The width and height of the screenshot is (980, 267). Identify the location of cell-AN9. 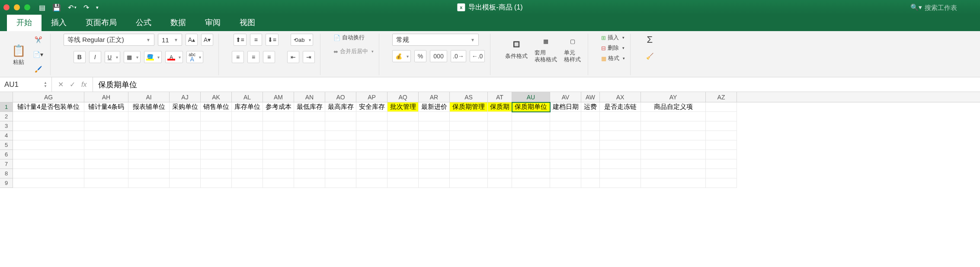
(310, 183).